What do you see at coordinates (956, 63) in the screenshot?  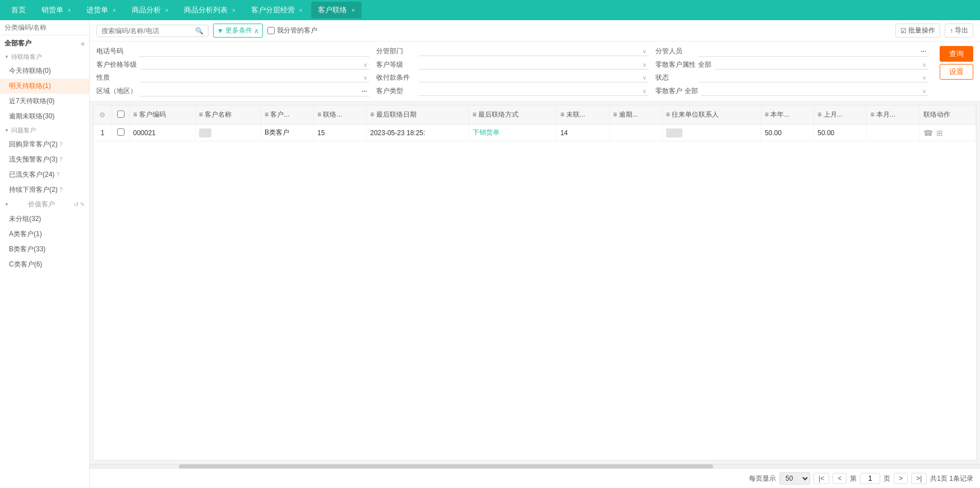 I see `action-buttons: 查询 设置` at bounding box center [956, 63].